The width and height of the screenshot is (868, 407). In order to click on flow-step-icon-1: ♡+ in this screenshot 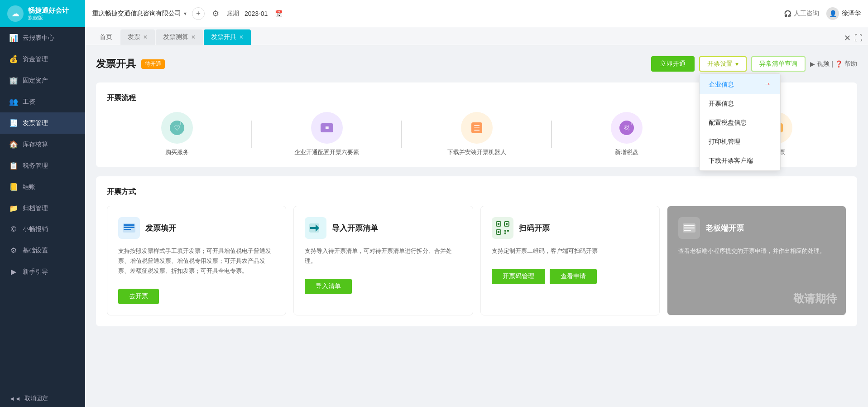, I will do `click(177, 128)`.